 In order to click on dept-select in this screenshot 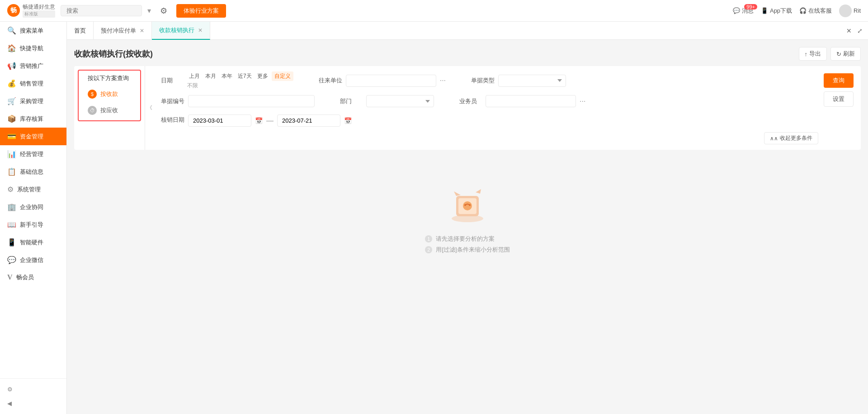, I will do `click(400, 101)`.